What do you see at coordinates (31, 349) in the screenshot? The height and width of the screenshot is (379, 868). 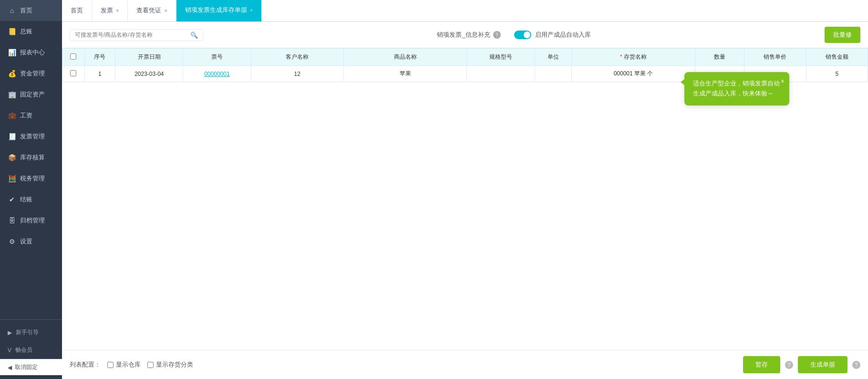 I see `sidebar-bottom: ▶ 新手引导 V 畅会员 ◀ 取消固定` at bounding box center [31, 349].